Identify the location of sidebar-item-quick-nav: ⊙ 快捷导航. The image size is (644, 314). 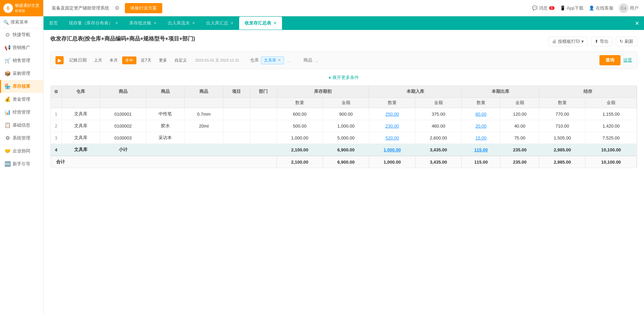
(22, 35).